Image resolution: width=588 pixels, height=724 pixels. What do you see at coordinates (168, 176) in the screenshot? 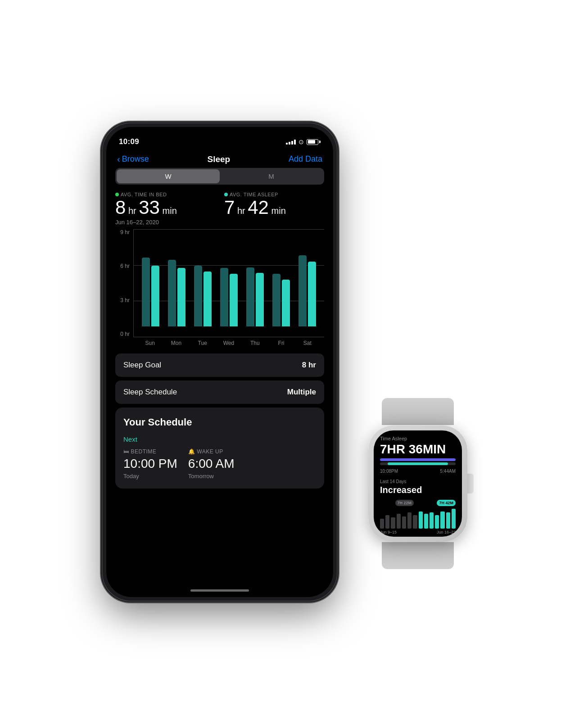
I see `segment-week: W` at bounding box center [168, 176].